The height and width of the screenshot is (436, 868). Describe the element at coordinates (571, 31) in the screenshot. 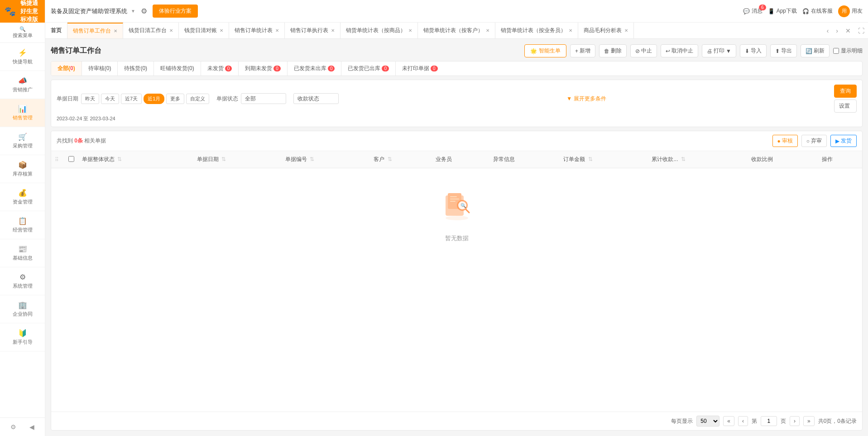

I see `tab-close-sales-stat-staff: ✕` at that location.